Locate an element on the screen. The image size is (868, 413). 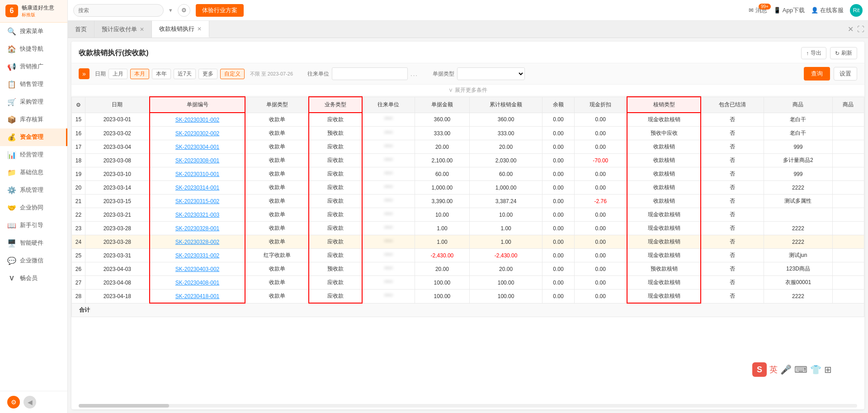
sidebar-item-member: V 畅会员 is located at coordinates (33, 278).